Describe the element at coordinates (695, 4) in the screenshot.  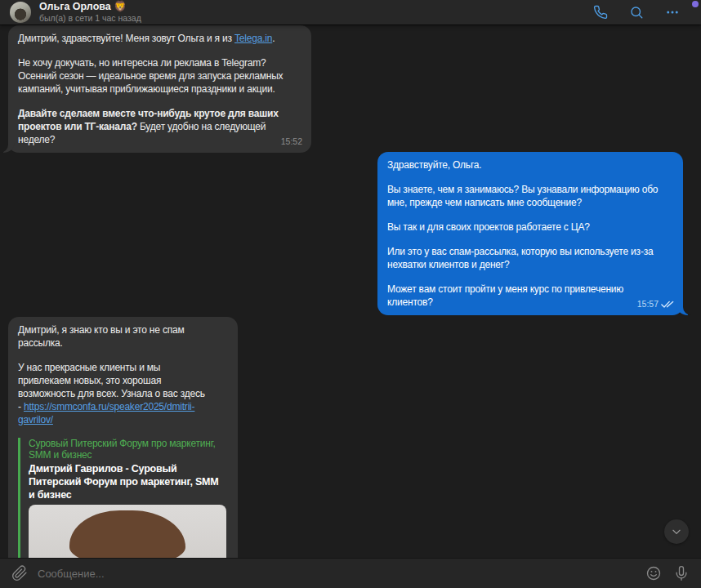
I see `scrollbar-thumb` at that location.